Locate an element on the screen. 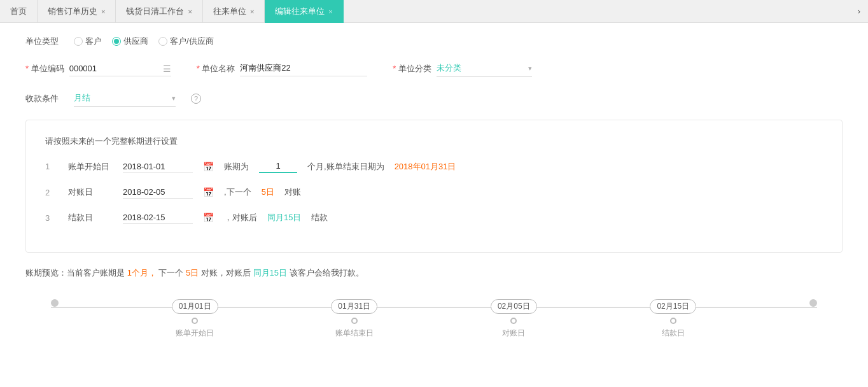  unit-type-row: 单位类型 客户 供应商 客户/供应商 is located at coordinates (434, 41).